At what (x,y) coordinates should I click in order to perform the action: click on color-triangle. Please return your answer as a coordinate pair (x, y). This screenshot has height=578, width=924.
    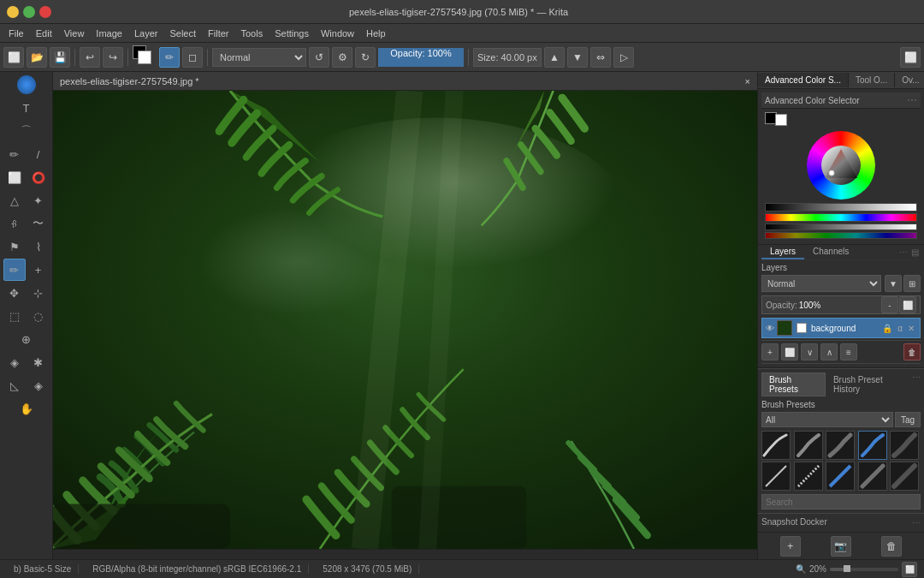
    Looking at the image, I should click on (841, 165).